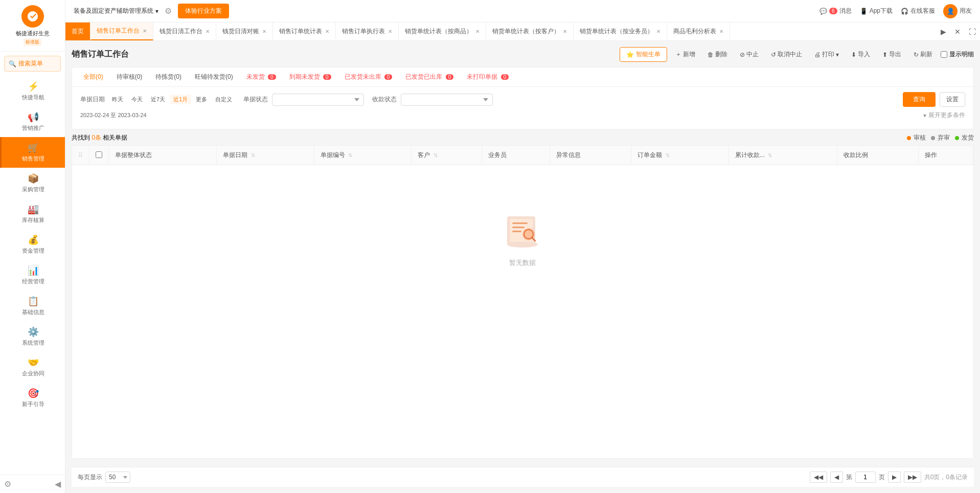 The height and width of the screenshot is (493, 980). Describe the element at coordinates (310, 77) in the screenshot. I see `filter-tab-overdue-ship: 到期未发货 0` at that location.